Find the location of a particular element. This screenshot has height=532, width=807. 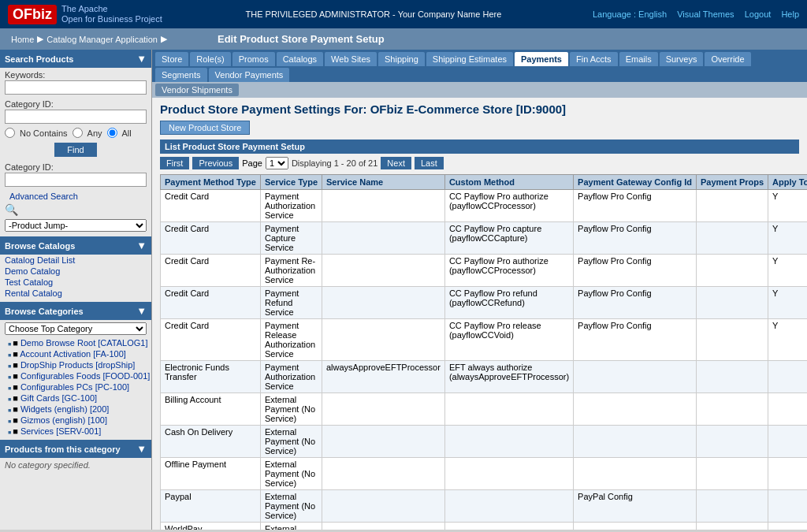

visual-themes-link: Visual Themes is located at coordinates (705, 14).